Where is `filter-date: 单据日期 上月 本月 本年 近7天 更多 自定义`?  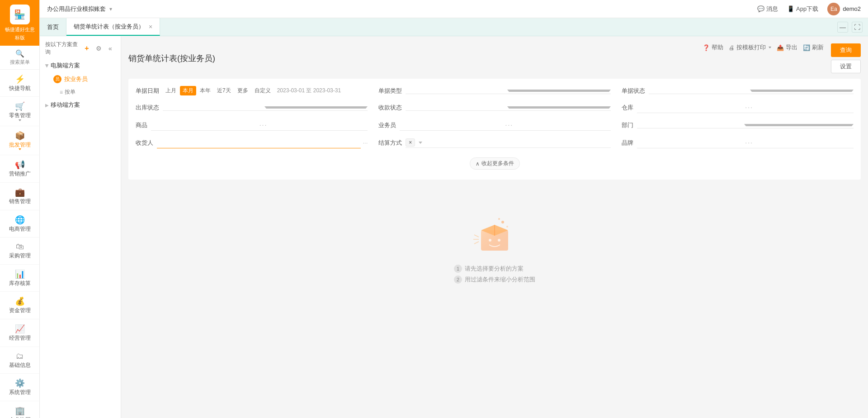 filter-date: 单据日期 上月 本月 本年 近7天 更多 自定义 is located at coordinates (251, 90).